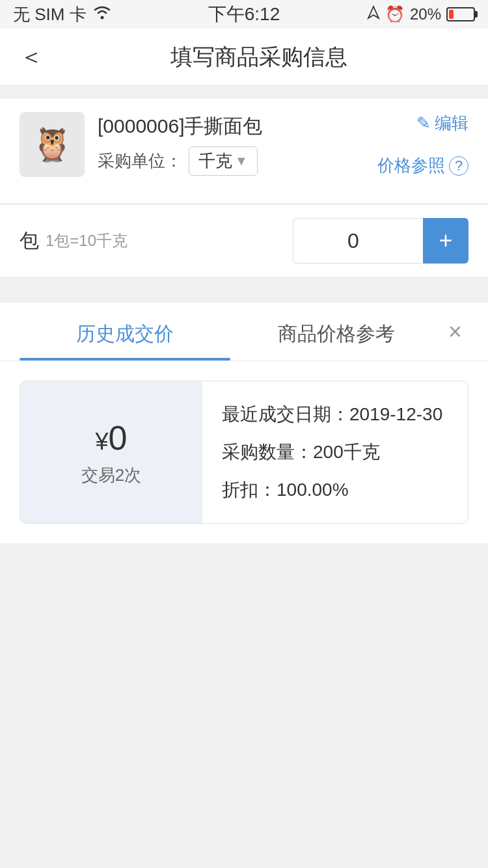 The height and width of the screenshot is (868, 488). What do you see at coordinates (74, 241) in the screenshot?
I see `quantity-label: 包 1包=10千克` at bounding box center [74, 241].